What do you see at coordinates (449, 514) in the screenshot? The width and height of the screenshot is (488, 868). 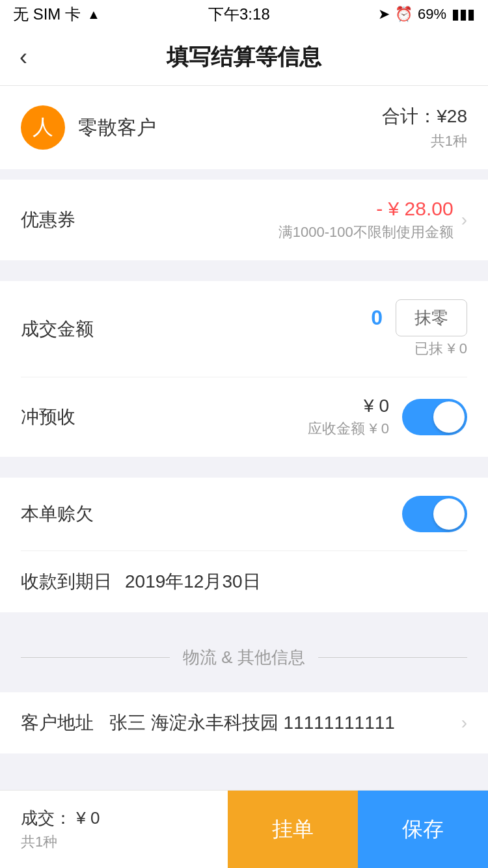 I see `debt-toggle-knob` at bounding box center [449, 514].